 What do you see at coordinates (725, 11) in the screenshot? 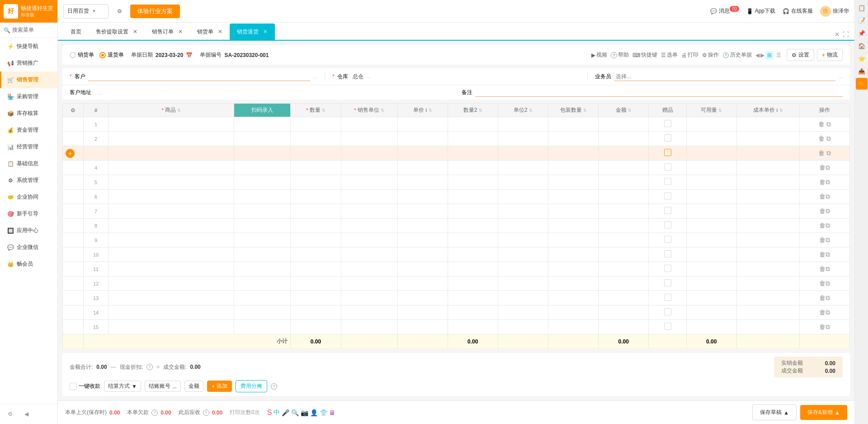
I see `message-btn: 💬 消息 70` at bounding box center [725, 11].